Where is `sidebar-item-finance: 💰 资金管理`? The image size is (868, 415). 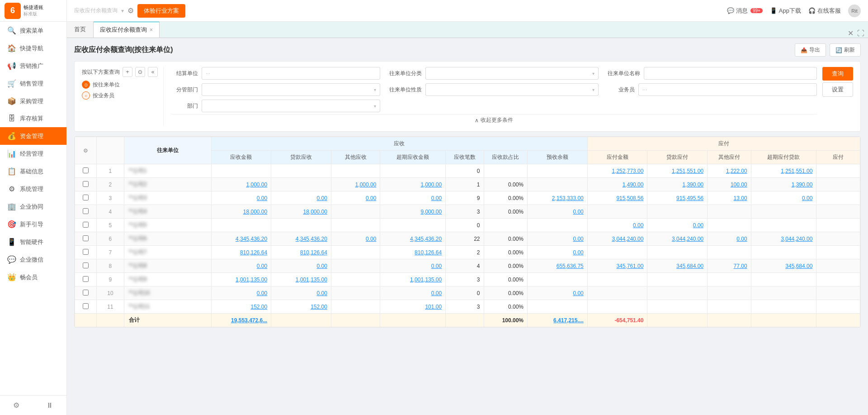
sidebar-item-finance: 💰 资金管理 is located at coordinates (33, 136).